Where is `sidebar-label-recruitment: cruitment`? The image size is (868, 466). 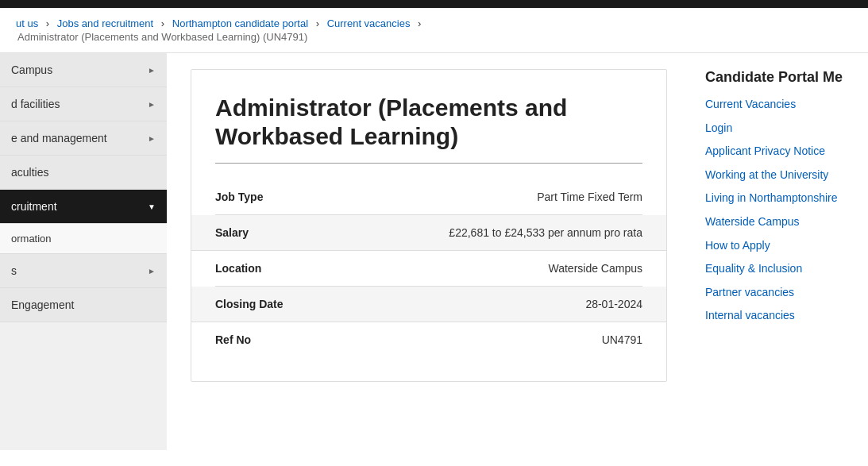 sidebar-label-recruitment: cruitment is located at coordinates (34, 206).